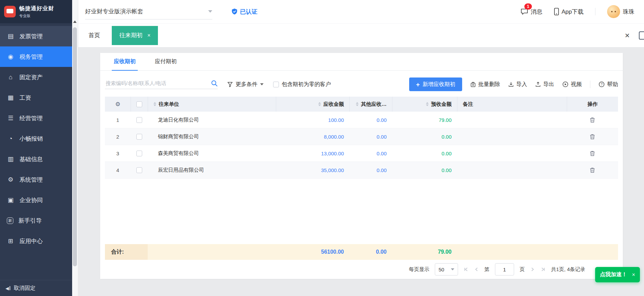 The height and width of the screenshot is (296, 644). I want to click on prev-page-button, so click(477, 269).